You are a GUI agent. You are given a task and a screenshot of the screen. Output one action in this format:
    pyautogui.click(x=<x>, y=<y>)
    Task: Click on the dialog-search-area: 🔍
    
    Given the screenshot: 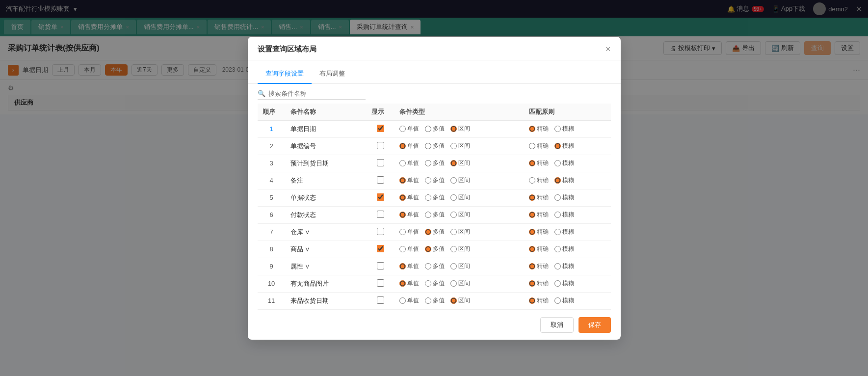 What is the action you would take?
    pyautogui.click(x=434, y=94)
    